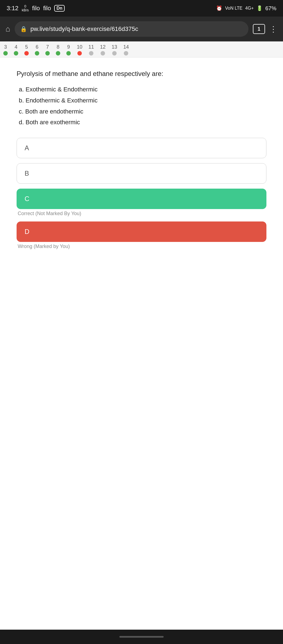 The width and height of the screenshot is (283, 644). What do you see at coordinates (143, 101) in the screenshot?
I see `question-option-line: b. Endothermic & Exothermic` at bounding box center [143, 101].